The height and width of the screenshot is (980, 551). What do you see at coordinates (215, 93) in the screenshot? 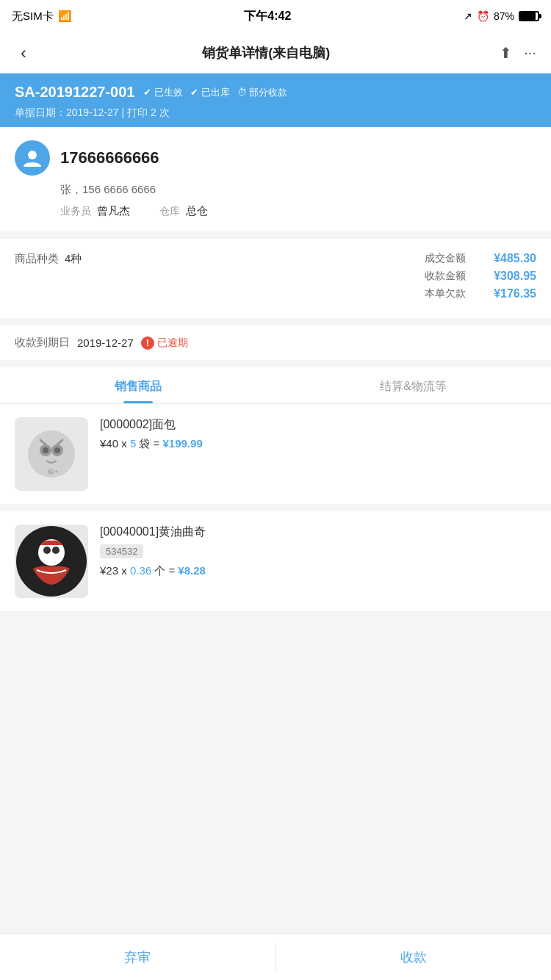
I see `status-badges: ✔ 已生效 ✔ 已出库 ⏱ 部分收款` at bounding box center [215, 93].